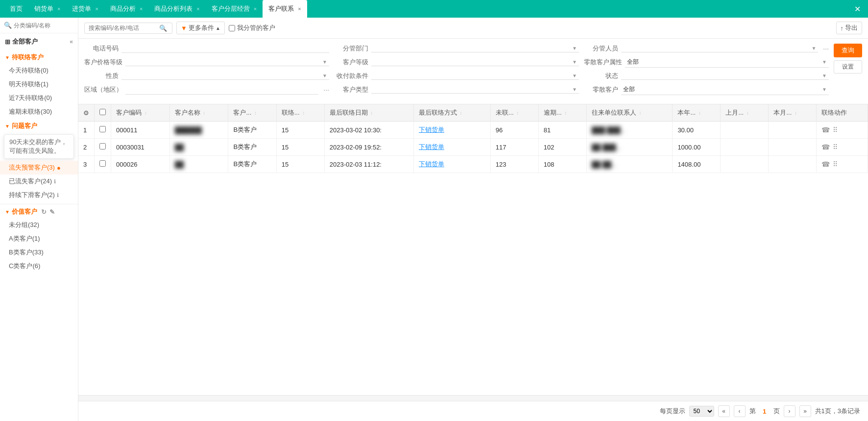  I want to click on nav-customer-layered: 客户分层经营 ×, so click(234, 9).